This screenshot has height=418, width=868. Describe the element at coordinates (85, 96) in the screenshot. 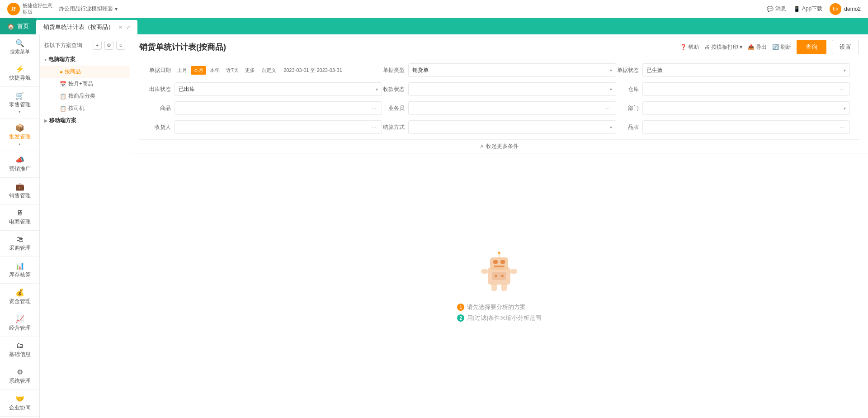

I see `tree-item-by-category: 📋 按商品分类` at that location.